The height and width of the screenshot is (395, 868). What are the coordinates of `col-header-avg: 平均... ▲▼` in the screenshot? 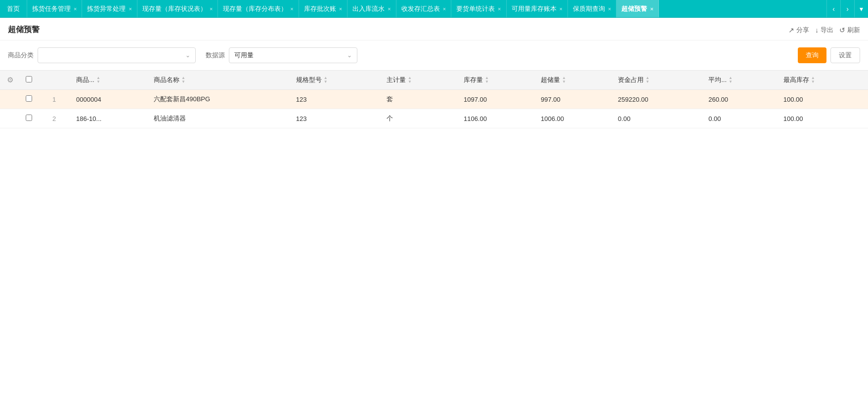 It's located at (740, 80).